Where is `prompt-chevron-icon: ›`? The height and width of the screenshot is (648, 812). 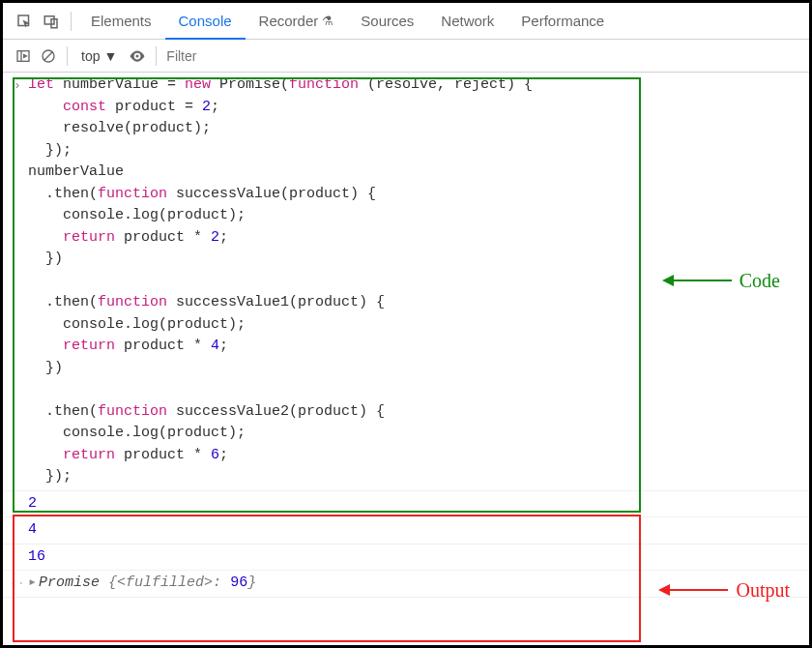 prompt-chevron-icon: › is located at coordinates (17, 281).